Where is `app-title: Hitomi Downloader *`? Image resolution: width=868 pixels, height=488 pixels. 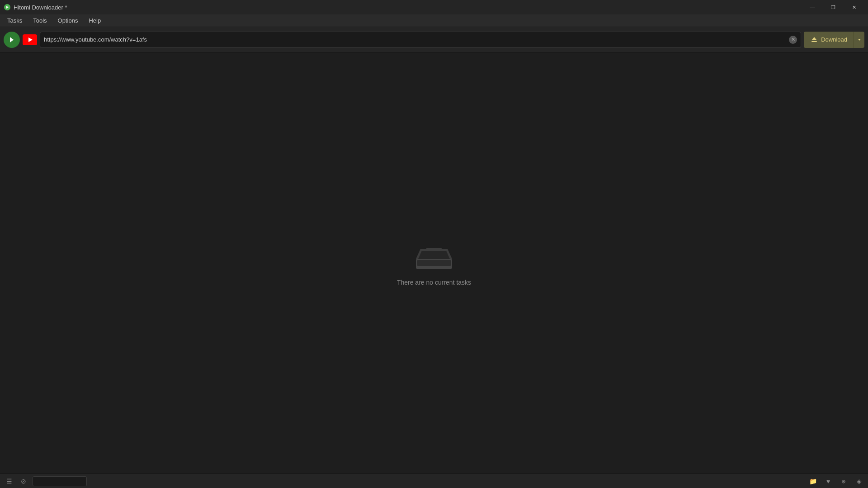
app-title: Hitomi Downloader * is located at coordinates (41, 7).